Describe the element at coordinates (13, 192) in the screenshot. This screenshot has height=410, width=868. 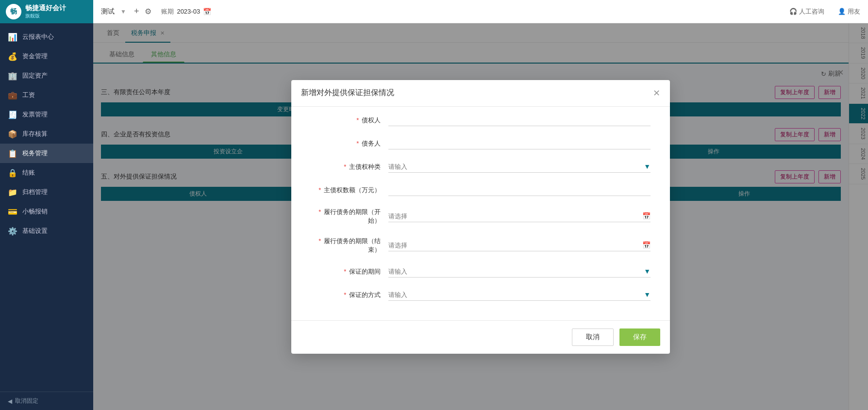
I see `archive-icon: 📁` at that location.